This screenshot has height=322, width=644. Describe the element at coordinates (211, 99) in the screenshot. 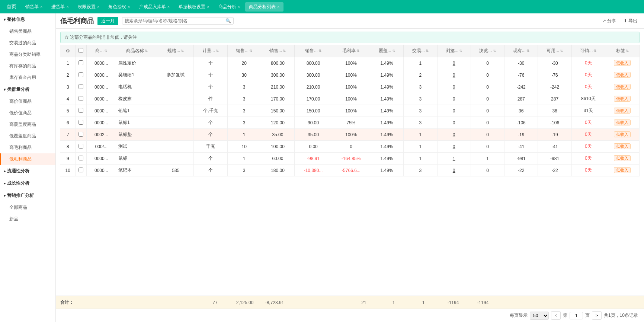

I see `row-unit: 件` at that location.